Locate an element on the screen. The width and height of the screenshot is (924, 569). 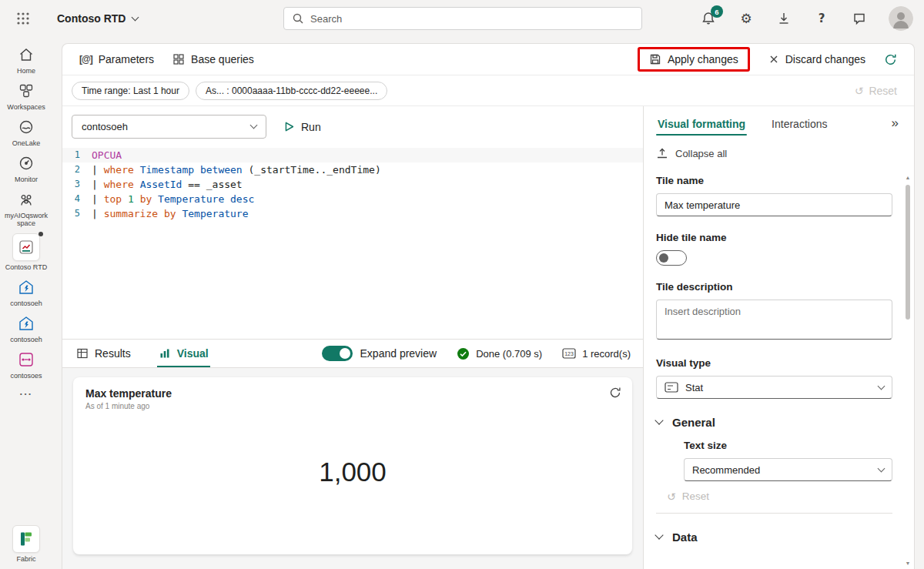
scrollbar-thumb is located at coordinates (908, 253).